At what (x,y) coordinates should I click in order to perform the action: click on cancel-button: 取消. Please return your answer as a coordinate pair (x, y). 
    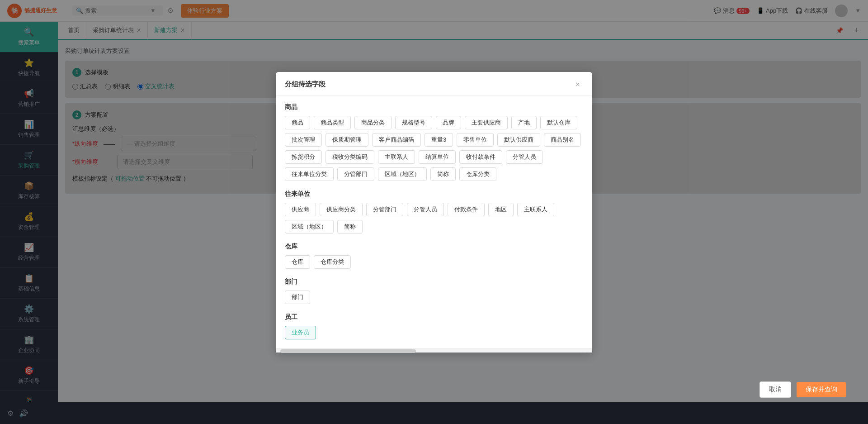
    Looking at the image, I should click on (775, 390).